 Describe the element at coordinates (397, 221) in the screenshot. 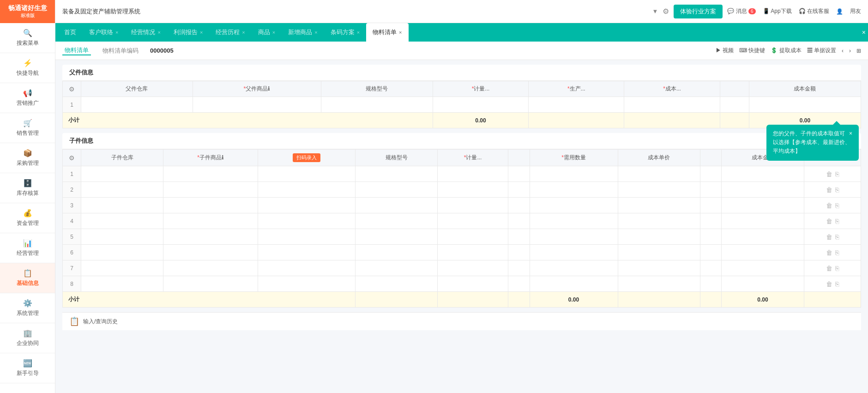

I see `child-row-4-spec` at that location.